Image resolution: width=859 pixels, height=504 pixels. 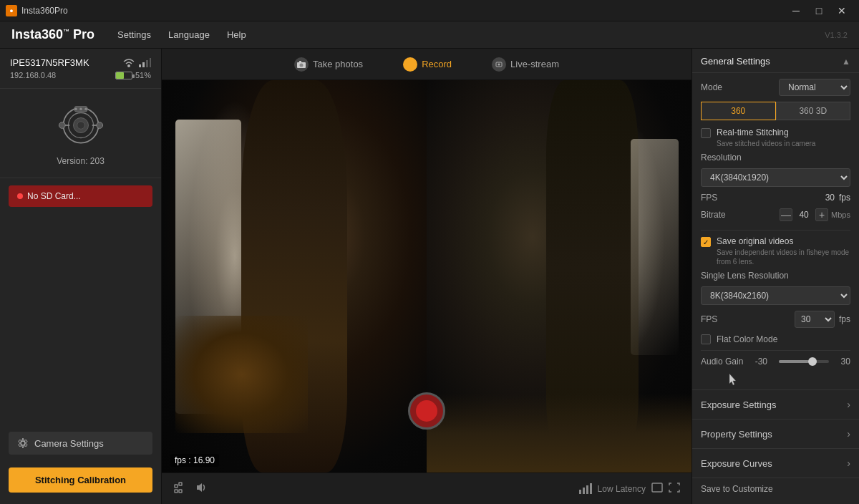 What do you see at coordinates (499, 64) in the screenshot?
I see `stream-icon` at bounding box center [499, 64].